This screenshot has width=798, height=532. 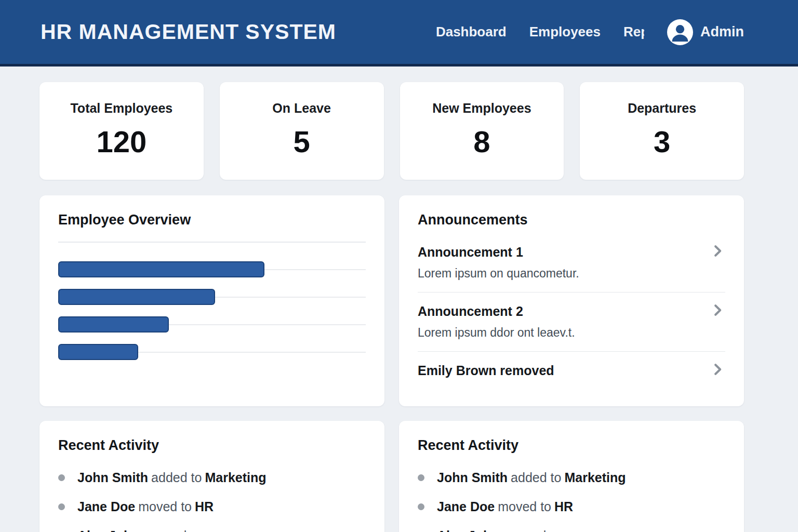 I want to click on announcements-list: Announcement 1 Lorem ipsum on quancometu…, so click(x=571, y=312).